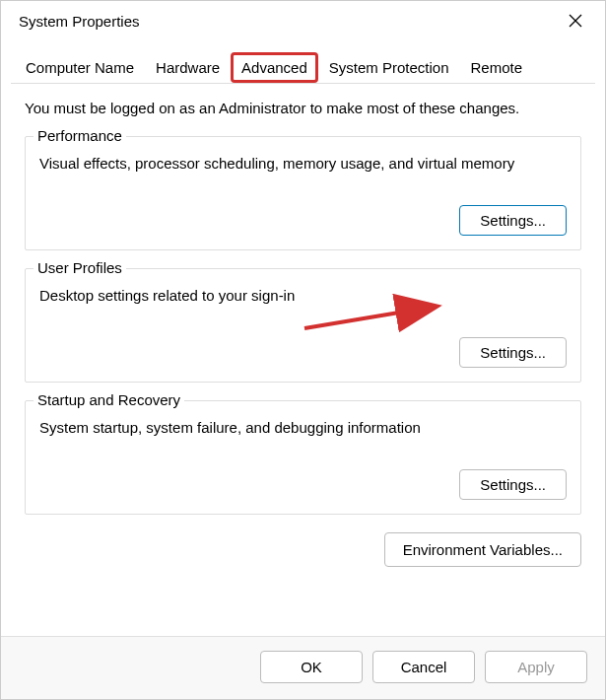 The width and height of the screenshot is (606, 700). I want to click on tab-remote: Remote, so click(497, 67).